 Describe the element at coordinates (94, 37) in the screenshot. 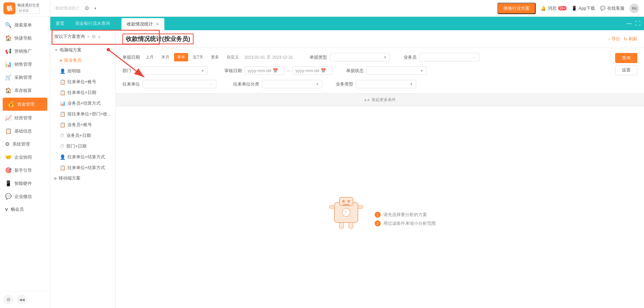

I see `scheme-settings-icon: ⚙` at that location.